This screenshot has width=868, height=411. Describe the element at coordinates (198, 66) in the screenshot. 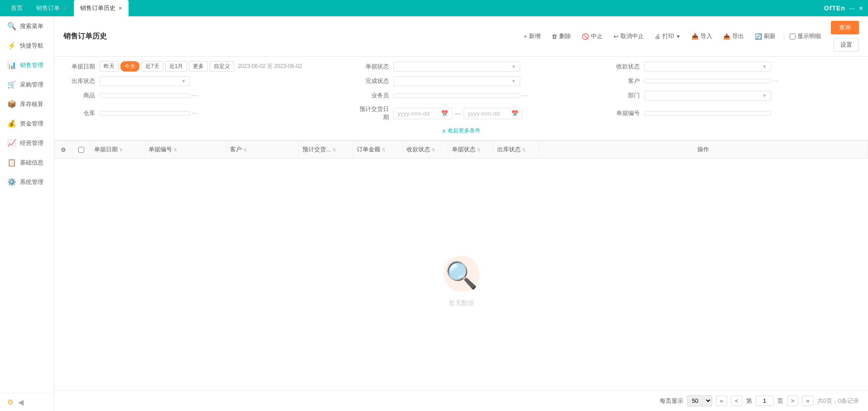

I see `date-btn-more: 更多` at that location.